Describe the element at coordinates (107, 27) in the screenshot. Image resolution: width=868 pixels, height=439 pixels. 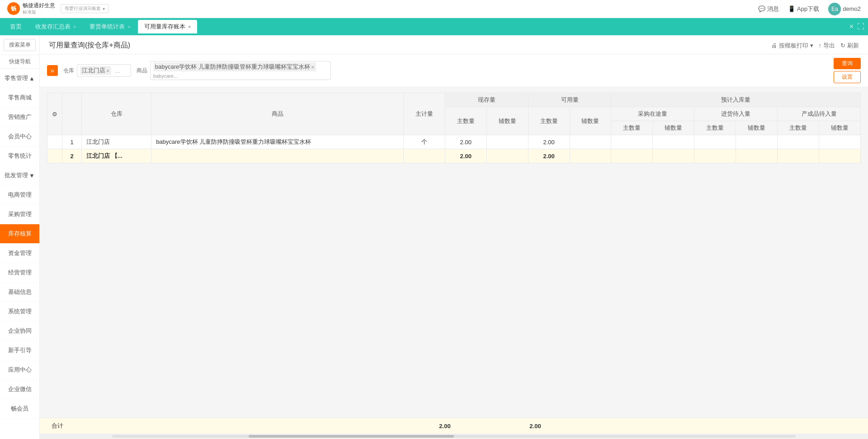
I see `tab-orders-label: 要货单统计表` at that location.